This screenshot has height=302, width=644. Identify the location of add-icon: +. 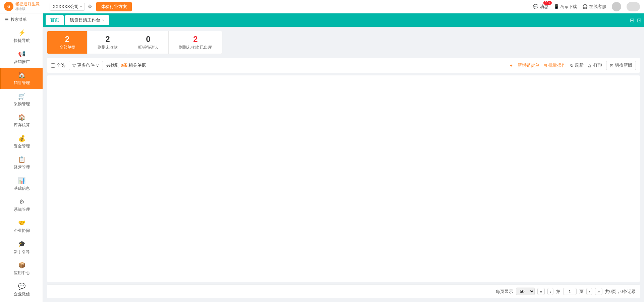
(511, 66).